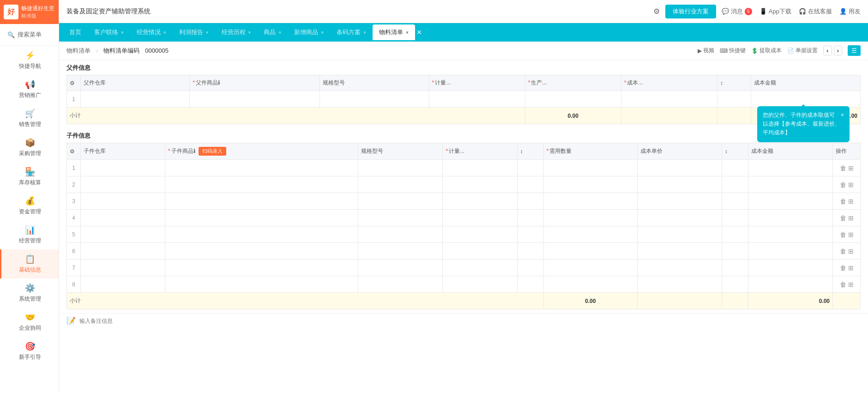  What do you see at coordinates (838, 51) in the screenshot?
I see `next-button: ›` at bounding box center [838, 51].